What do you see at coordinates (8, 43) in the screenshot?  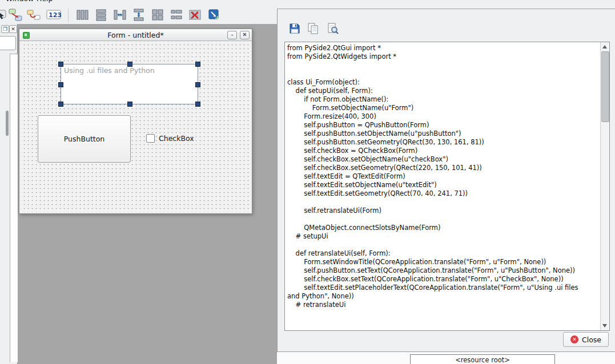 I see `widget-filter-input` at bounding box center [8, 43].